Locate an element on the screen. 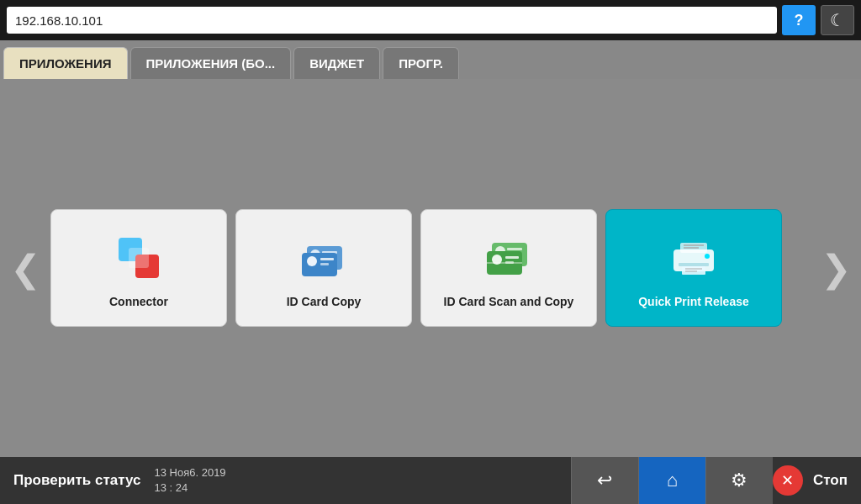 The image size is (861, 504). connector-label: Connector is located at coordinates (139, 302).